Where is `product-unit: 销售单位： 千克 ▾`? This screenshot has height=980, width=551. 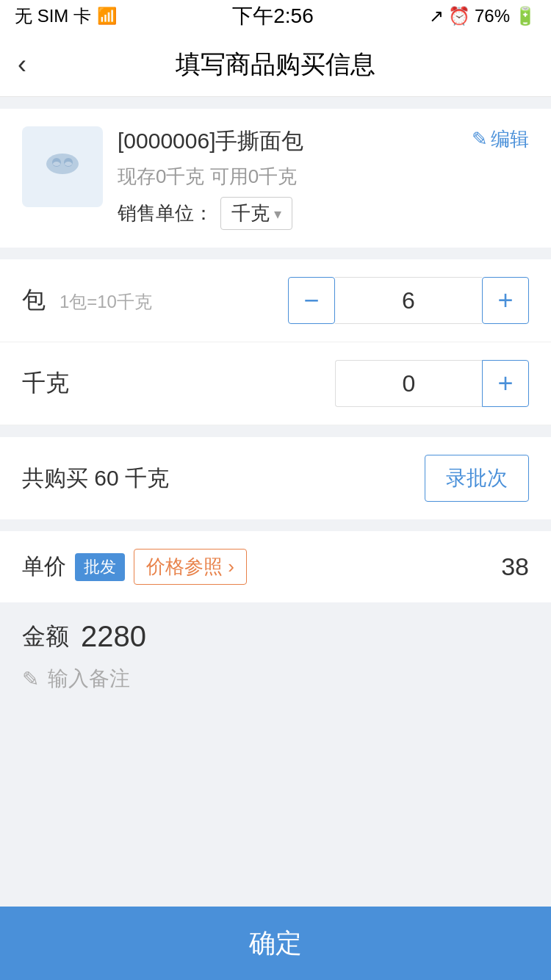
product-unit: 销售单位： 千克 ▾ is located at coordinates (323, 213).